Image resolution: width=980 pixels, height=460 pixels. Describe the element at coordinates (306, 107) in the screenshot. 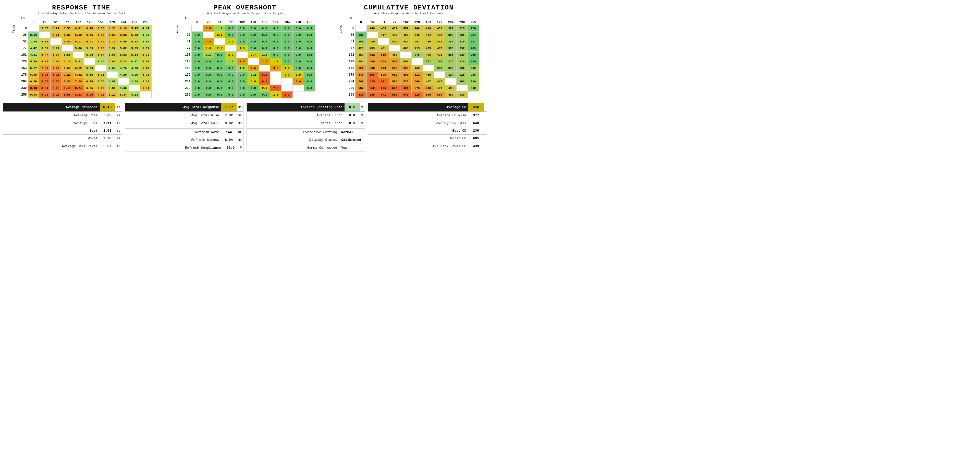

I see `ig-rate-row: Inverse Ghosting Rate 0.0 %` at that location.